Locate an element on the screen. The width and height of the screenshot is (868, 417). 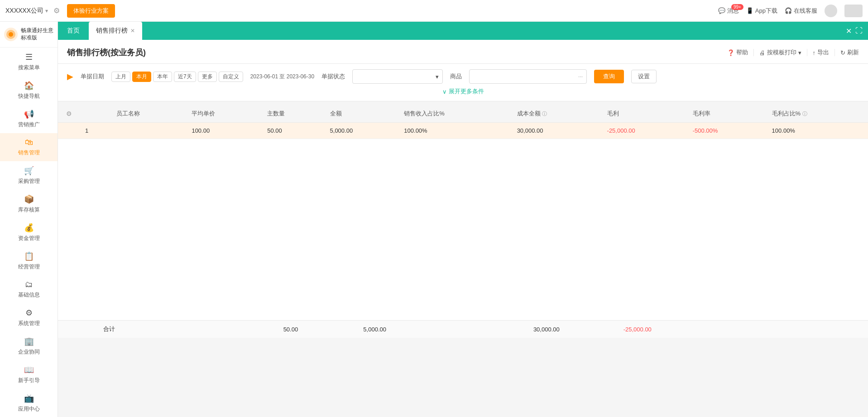
purchase-icon: 🛒 is located at coordinates (29, 171).